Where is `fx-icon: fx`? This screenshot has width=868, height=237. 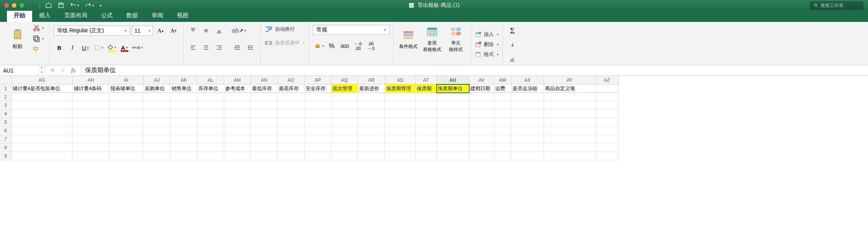 fx-icon: fx is located at coordinates (74, 71).